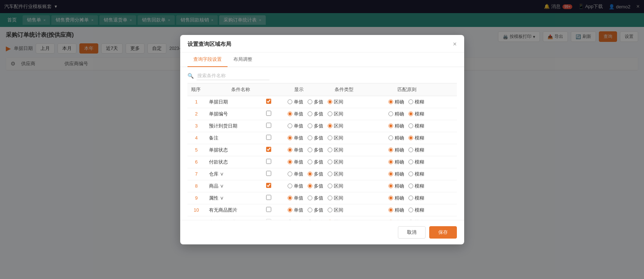  Describe the element at coordinates (322, 44) in the screenshot. I see `modal-header: 设置查询区域布局 ×` at that location.